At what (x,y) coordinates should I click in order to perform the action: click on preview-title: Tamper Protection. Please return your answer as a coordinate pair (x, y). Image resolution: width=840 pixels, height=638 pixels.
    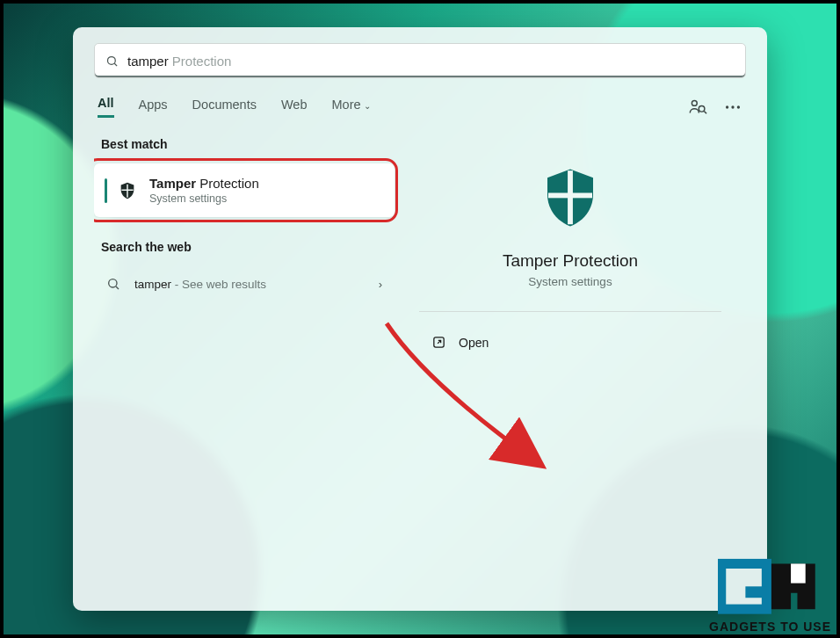
    Looking at the image, I should click on (570, 261).